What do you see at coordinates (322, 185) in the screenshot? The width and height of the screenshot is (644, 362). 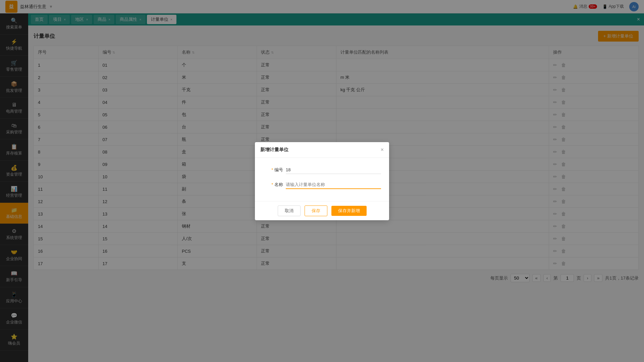 I see `name-form-row: * 名称` at bounding box center [322, 185].